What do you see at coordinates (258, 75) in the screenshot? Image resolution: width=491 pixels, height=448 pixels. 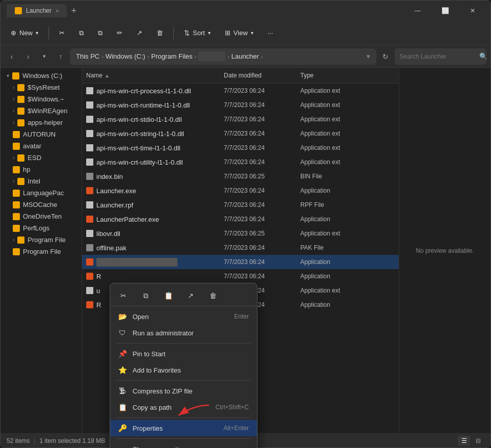 I see `col-header-date: Date modified` at bounding box center [258, 75].